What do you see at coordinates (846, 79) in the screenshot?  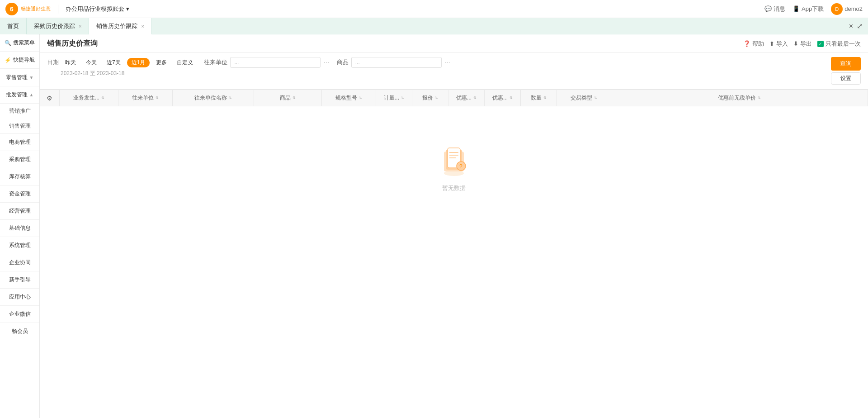 I see `settings-btn: 设置` at bounding box center [846, 79].